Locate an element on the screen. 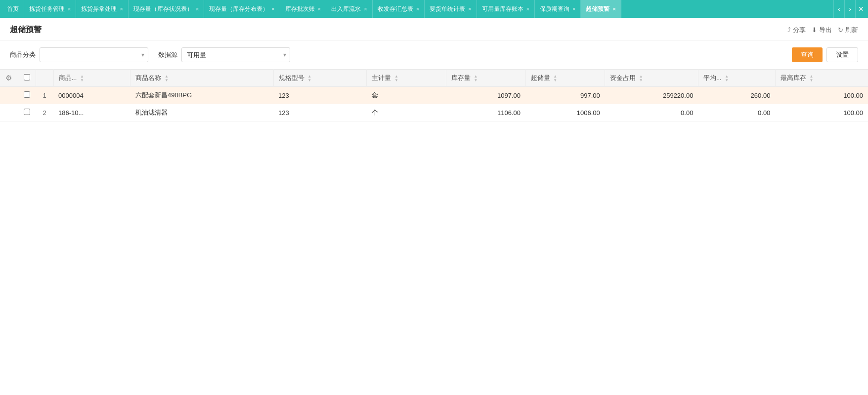  cell-unit-1: 个 is located at coordinates (406, 113).